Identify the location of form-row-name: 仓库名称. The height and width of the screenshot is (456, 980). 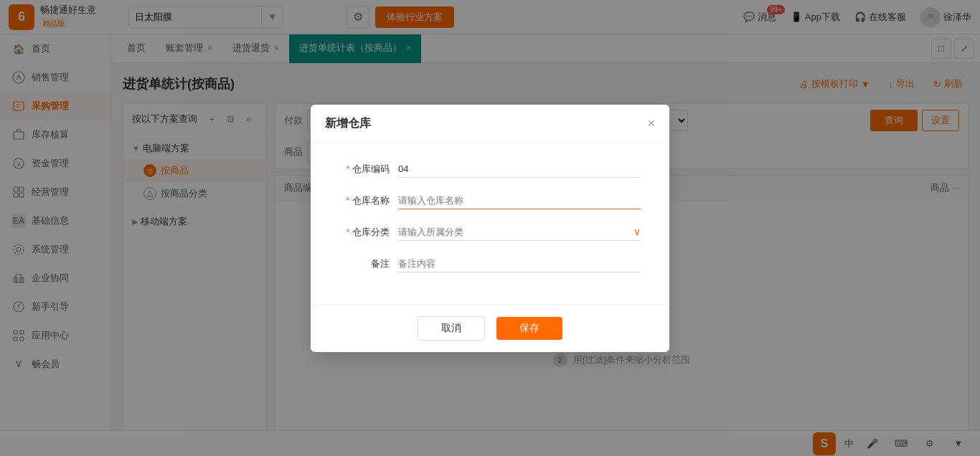
(490, 201).